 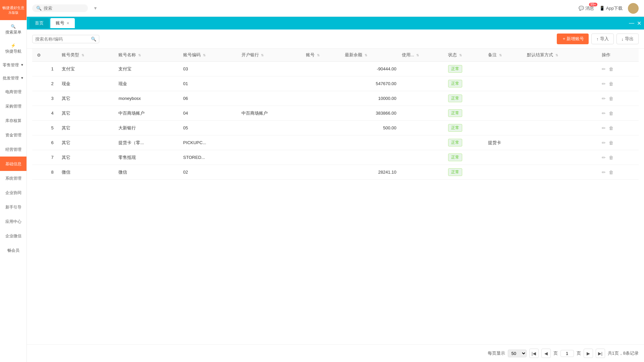 What do you see at coordinates (628, 39) in the screenshot?
I see `export-button: ↓ 导出` at bounding box center [628, 39].